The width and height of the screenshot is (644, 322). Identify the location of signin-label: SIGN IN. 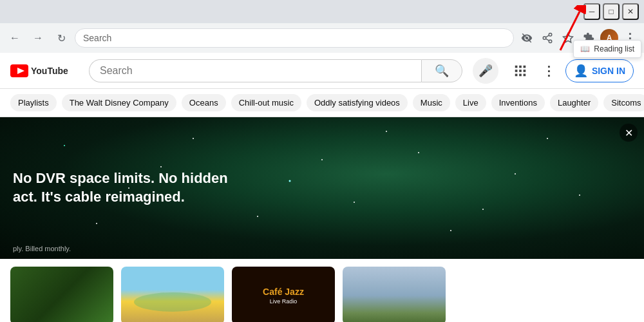
(609, 71).